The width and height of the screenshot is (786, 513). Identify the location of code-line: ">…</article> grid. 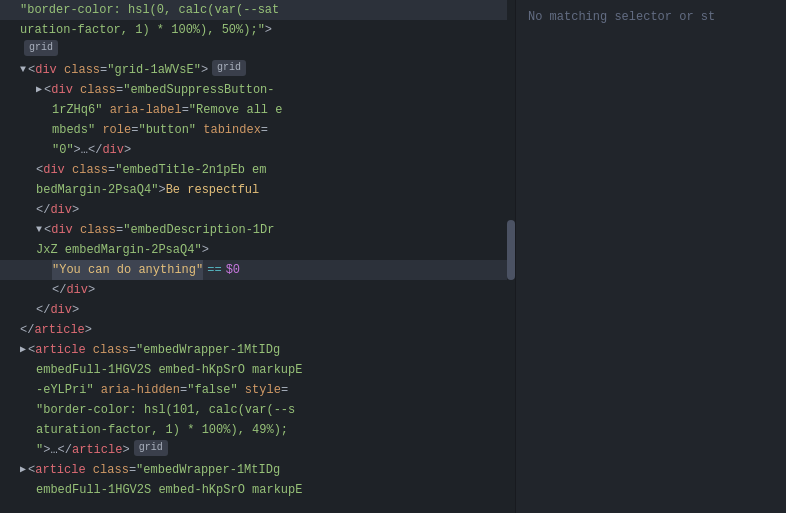
(258, 450).